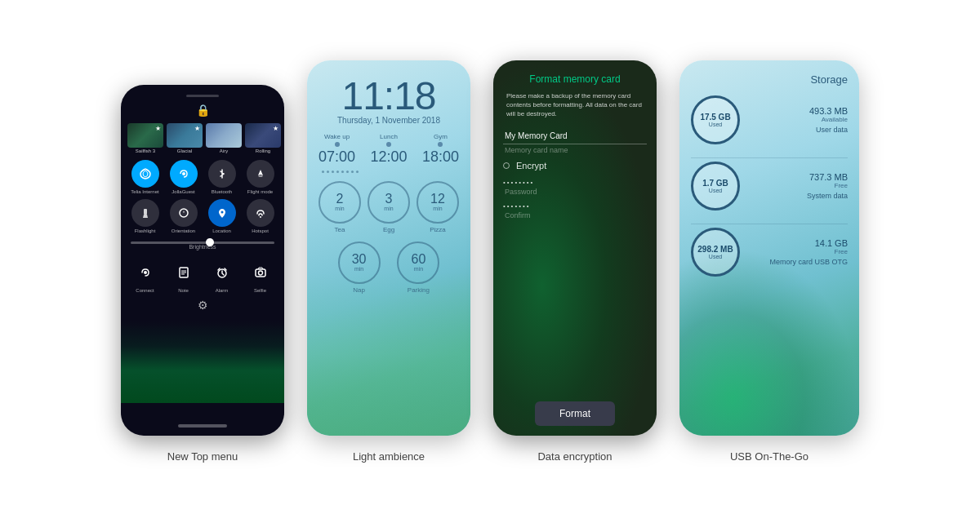 The image size is (980, 514). What do you see at coordinates (389, 209) in the screenshot?
I see `timer-egg-unit: min` at bounding box center [389, 209].